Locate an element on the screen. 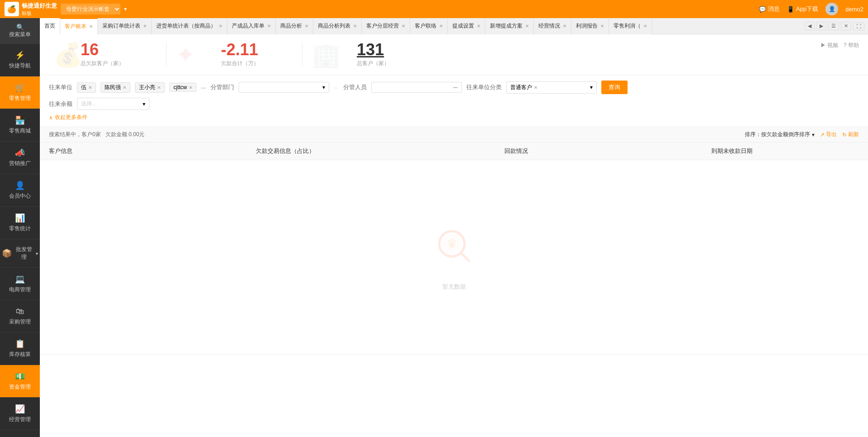 The image size is (868, 437). tab-finished-goods: 产成品入库单 ✕ is located at coordinates (252, 26).